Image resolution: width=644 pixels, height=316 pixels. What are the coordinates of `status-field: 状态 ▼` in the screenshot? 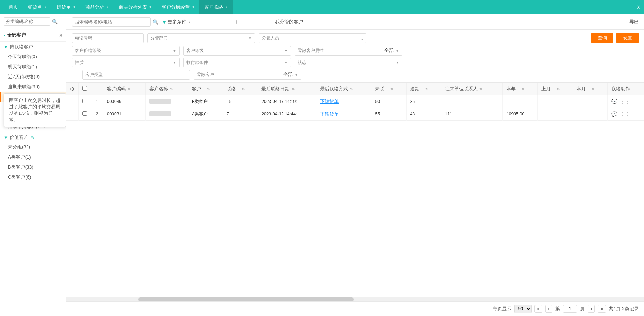 It's located at (348, 62).